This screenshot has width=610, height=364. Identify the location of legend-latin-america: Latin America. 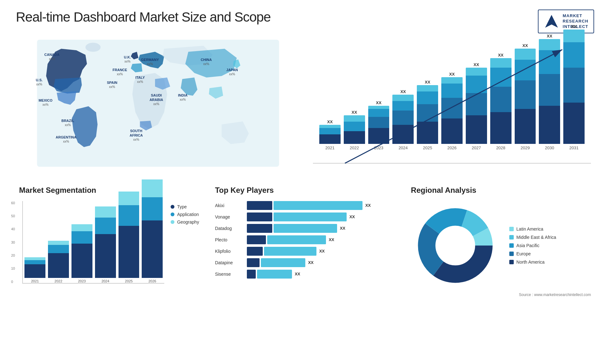
(532, 229).